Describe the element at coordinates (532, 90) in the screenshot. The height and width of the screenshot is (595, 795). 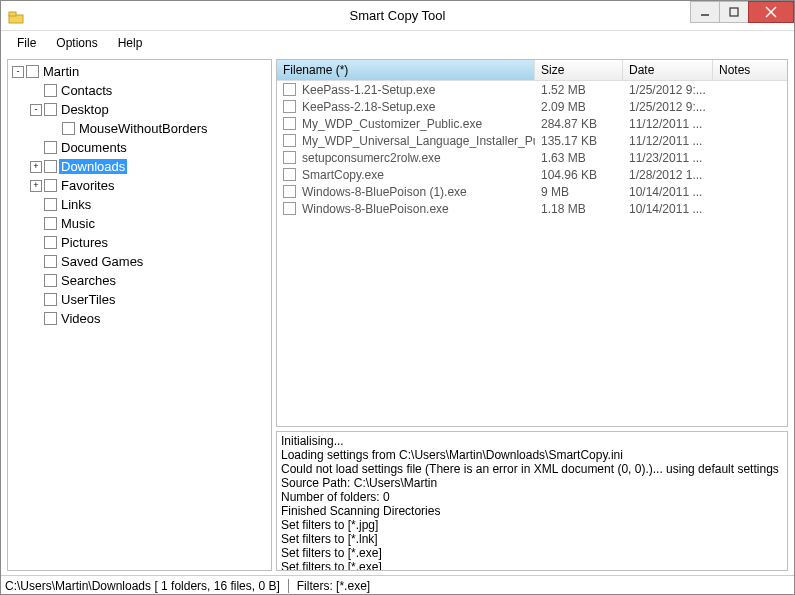
I see `file-row: KeePass-1.21-Setup.exe1.52 MB1/25/2012 9…` at that location.